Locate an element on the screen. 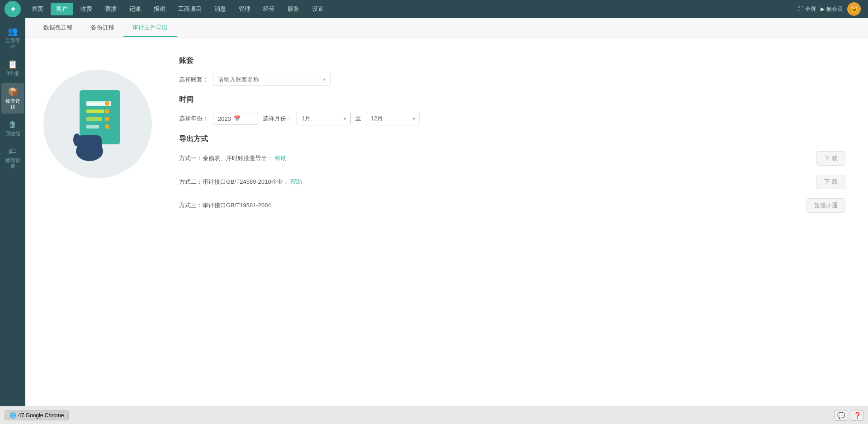  nav-invoice: 票据 is located at coordinates (111, 9).